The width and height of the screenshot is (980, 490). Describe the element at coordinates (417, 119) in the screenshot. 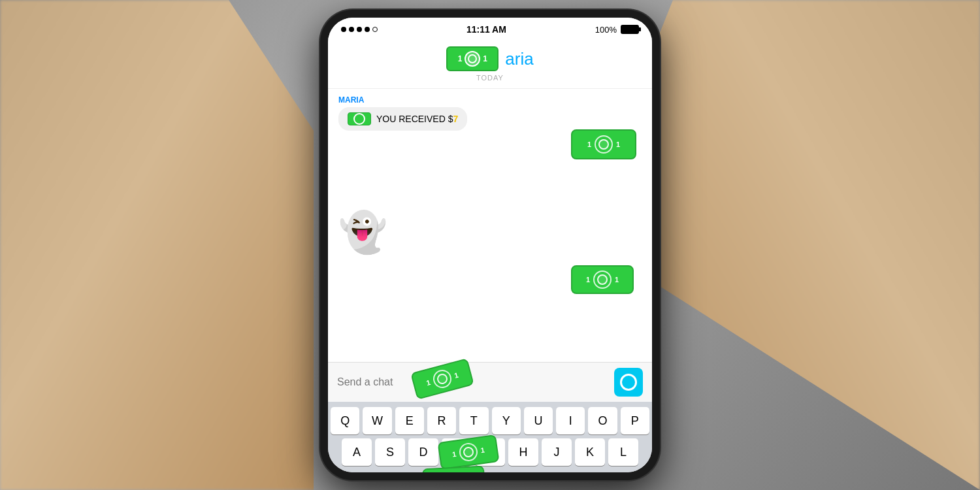

I see `message-text: YOU RECEIVED $7` at that location.